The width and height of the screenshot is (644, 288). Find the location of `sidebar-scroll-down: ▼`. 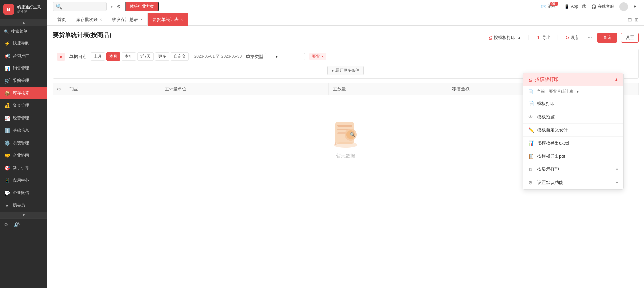

sidebar-scroll-down: ▼ is located at coordinates (24, 215).